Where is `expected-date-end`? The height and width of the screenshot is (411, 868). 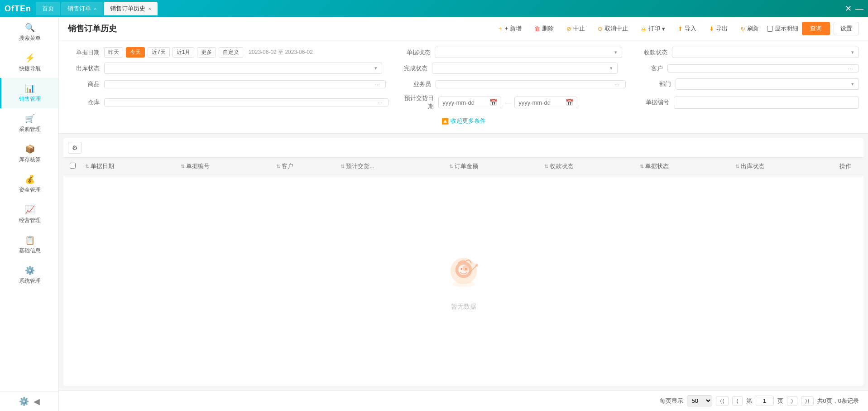
expected-date-end is located at coordinates (541, 102).